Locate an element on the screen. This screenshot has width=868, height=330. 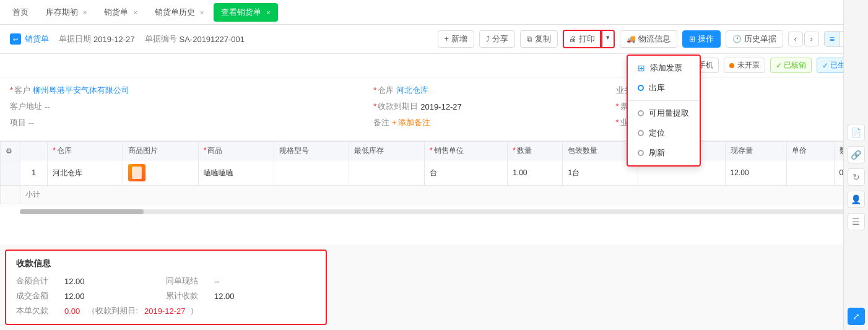
col-unit: 销售单位 is located at coordinates (466, 151).